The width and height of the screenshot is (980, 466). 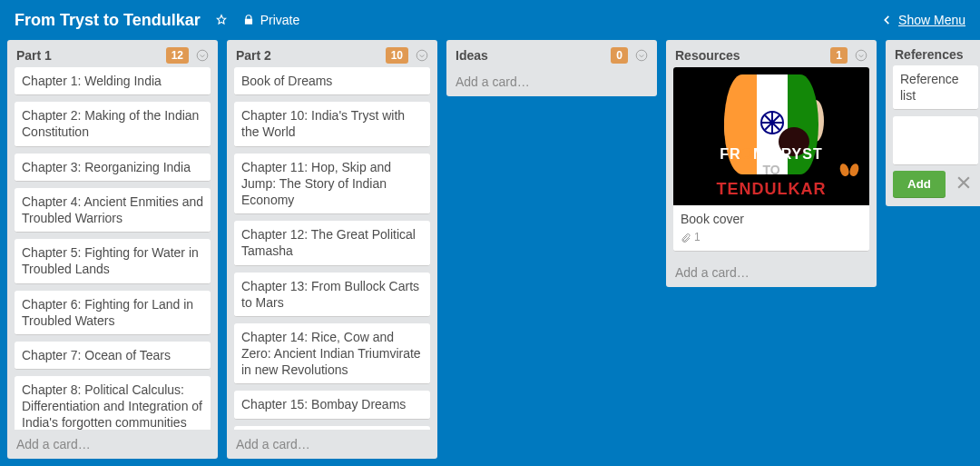 What do you see at coordinates (936, 141) in the screenshot?
I see `card-composer-input` at bounding box center [936, 141].